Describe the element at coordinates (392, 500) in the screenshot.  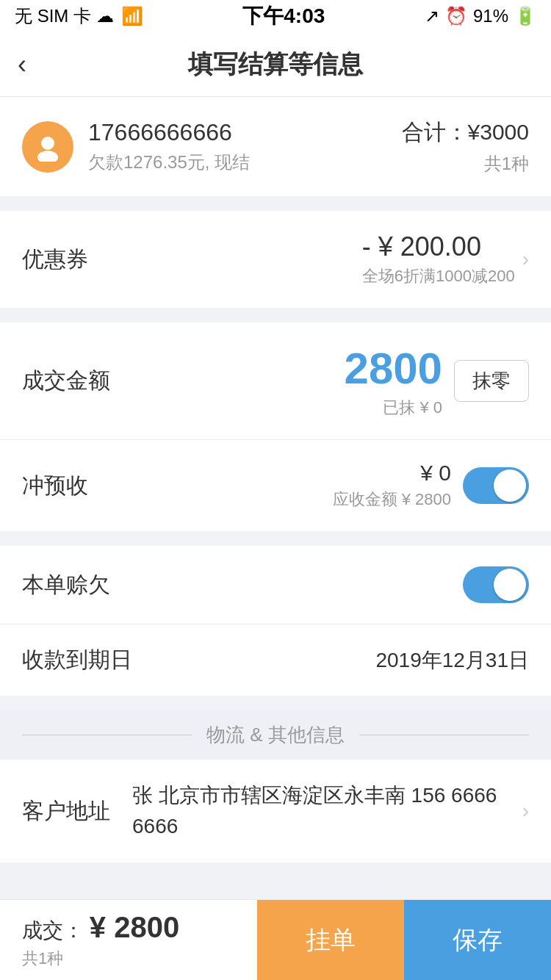
I see `ying-shou-text: 应收金额 ¥ 2800` at that location.